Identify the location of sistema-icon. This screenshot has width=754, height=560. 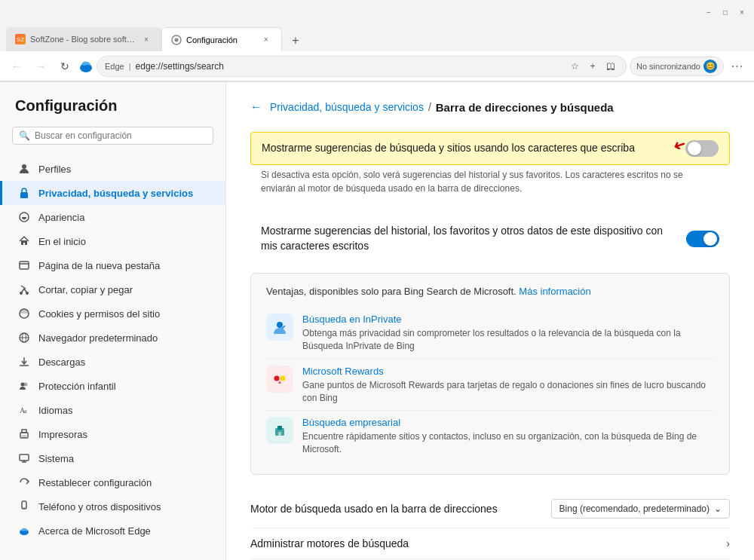
(24, 458).